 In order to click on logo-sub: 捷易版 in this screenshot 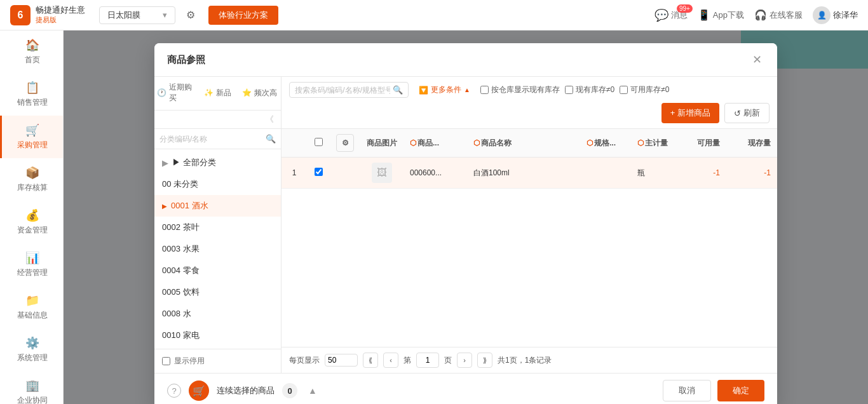, I will do `click(60, 20)`.